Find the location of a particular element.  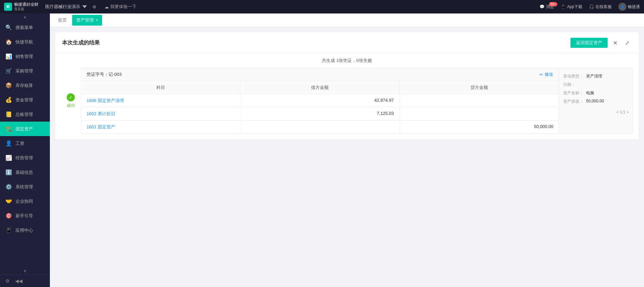

expand-icon: ⤢ is located at coordinates (627, 43).